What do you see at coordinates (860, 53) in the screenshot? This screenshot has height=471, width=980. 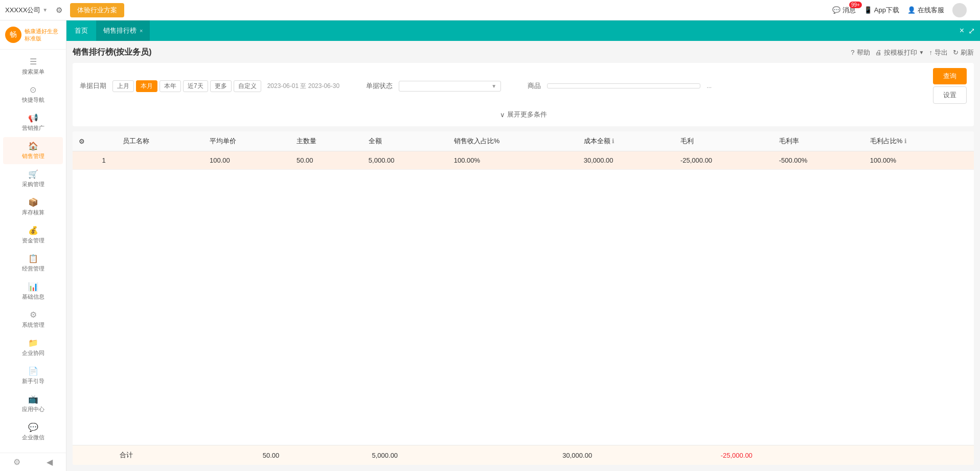 I see `help-button: ? 帮助` at bounding box center [860, 53].